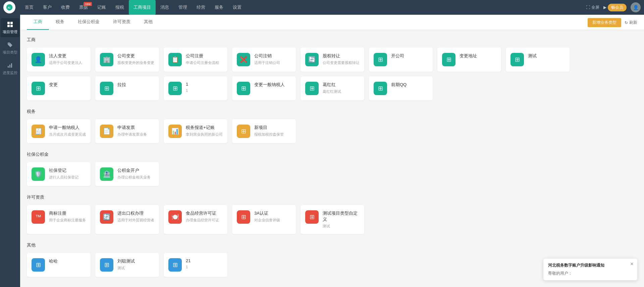  Describe the element at coordinates (67, 128) in the screenshot. I see `card-title: 申请一般纳税人` at that location.